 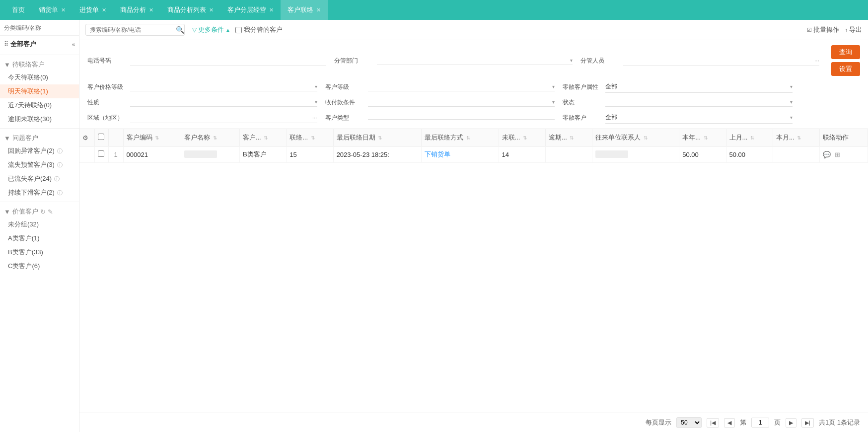 I want to click on sidebar-item-today-pending: 今天待联络(0), so click(x=40, y=77).